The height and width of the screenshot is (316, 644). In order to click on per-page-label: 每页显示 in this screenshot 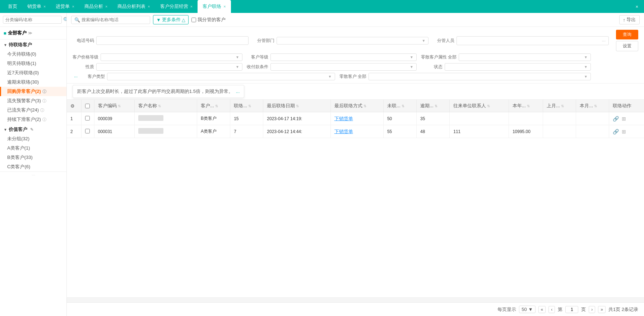, I will do `click(507, 310)`.